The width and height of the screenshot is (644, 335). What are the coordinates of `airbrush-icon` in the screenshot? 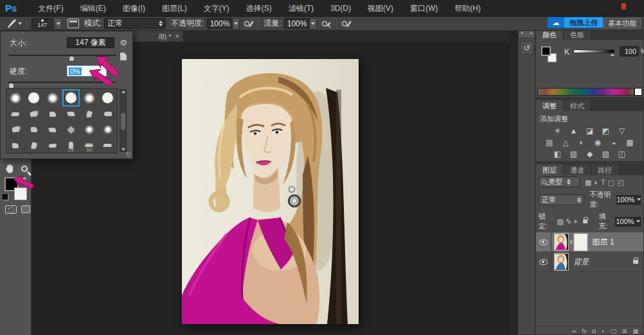 It's located at (326, 24).